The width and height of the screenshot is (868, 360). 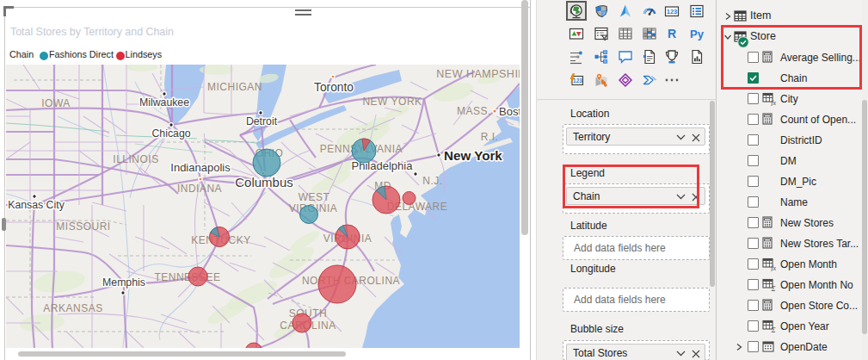 What do you see at coordinates (490, 137) in the screenshot?
I see `svg-text: R.I.` at bounding box center [490, 137].